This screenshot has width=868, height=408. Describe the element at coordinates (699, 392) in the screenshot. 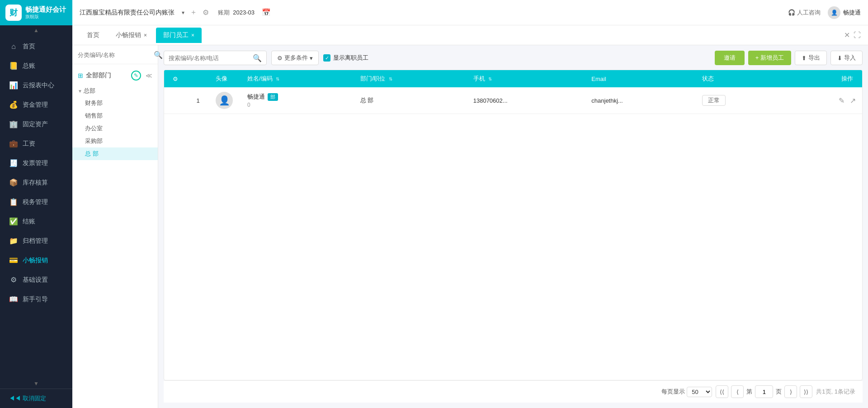

I see `per-page-select: 10 20 50 100` at that location.